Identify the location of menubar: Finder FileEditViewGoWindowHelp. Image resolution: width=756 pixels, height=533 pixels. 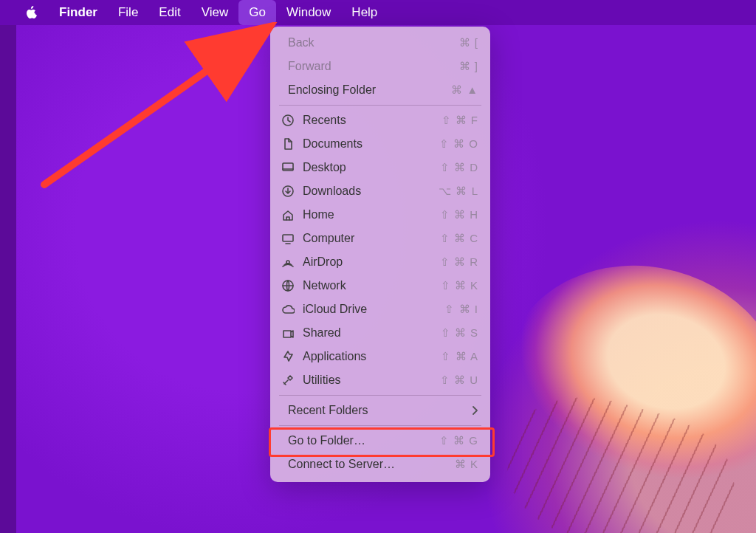
(378, 13).